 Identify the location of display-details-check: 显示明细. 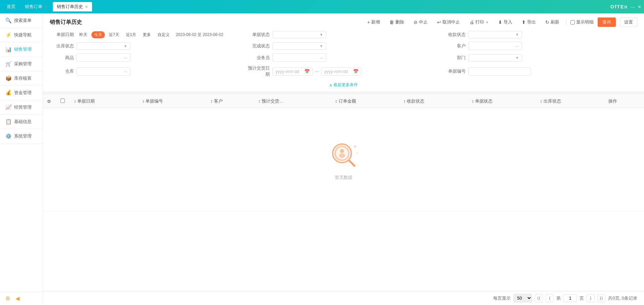
(582, 22).